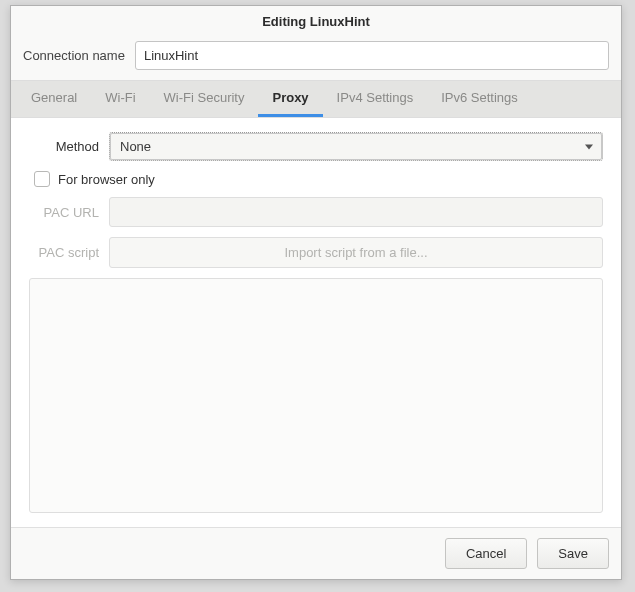  I want to click on connection-name-row: Connection name, so click(316, 60).